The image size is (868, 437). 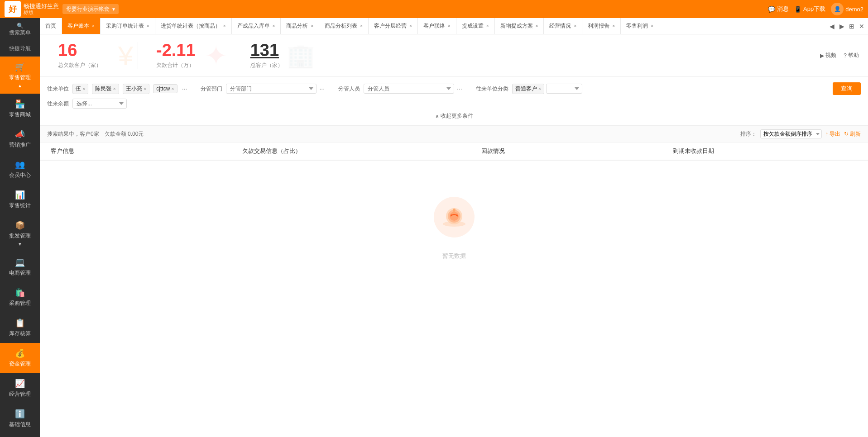 What do you see at coordinates (271, 89) in the screenshot?
I see `dept-select: 分管部门` at bounding box center [271, 89].